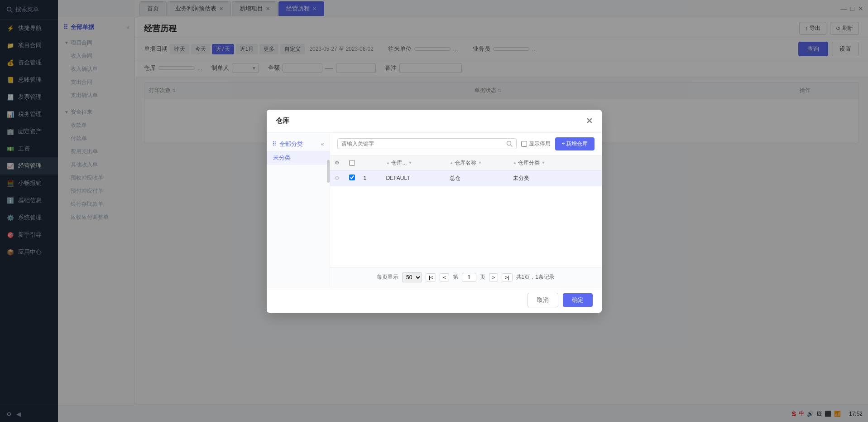 The width and height of the screenshot is (868, 422). Describe the element at coordinates (590, 121) in the screenshot. I see `modal-close-icon: ✕` at that location.